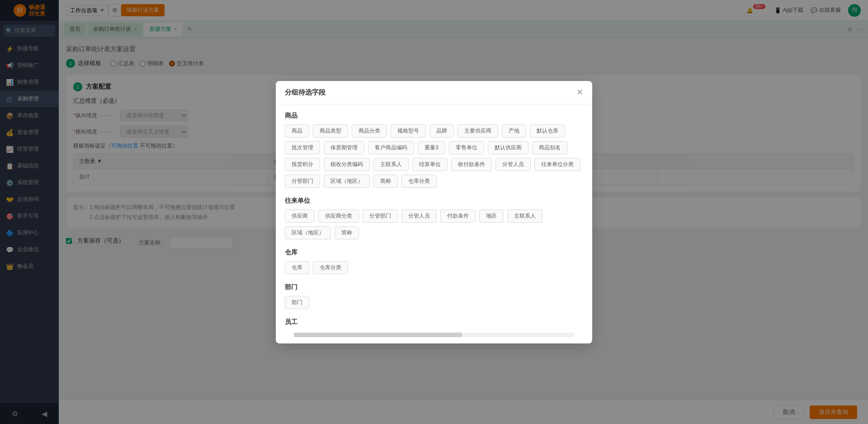 This screenshot has width=868, height=424. What do you see at coordinates (434, 337) in the screenshot?
I see `modal-footer` at bounding box center [434, 337].